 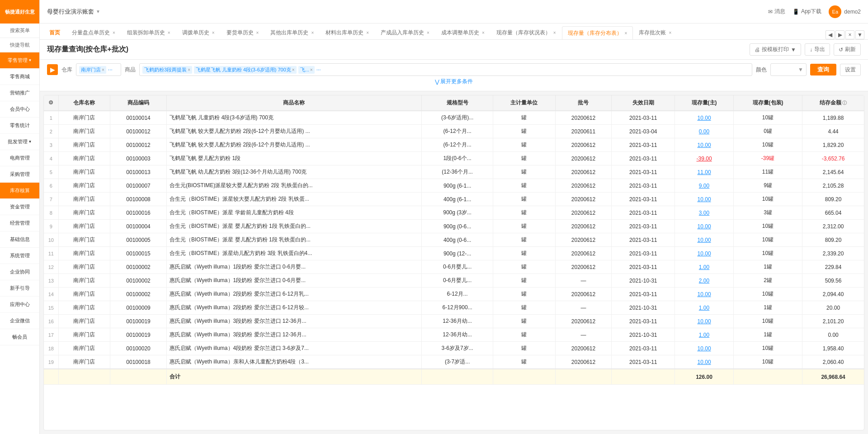 What do you see at coordinates (294, 267) in the screenshot?
I see `row-name: 惠氏启赋（Wyeth illuma）1段奶粉 爱尔兰进口 0-6月婴...` at bounding box center [294, 267].